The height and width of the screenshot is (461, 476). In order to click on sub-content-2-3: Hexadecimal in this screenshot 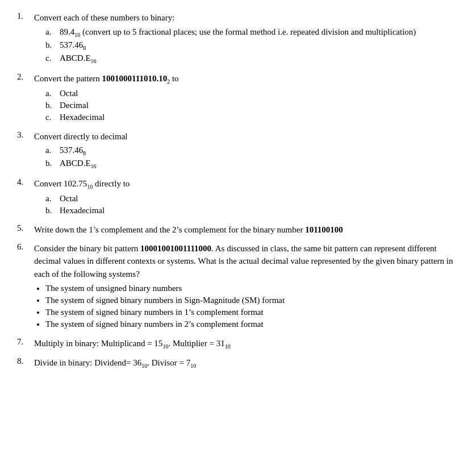, I will do `click(259, 117)`.